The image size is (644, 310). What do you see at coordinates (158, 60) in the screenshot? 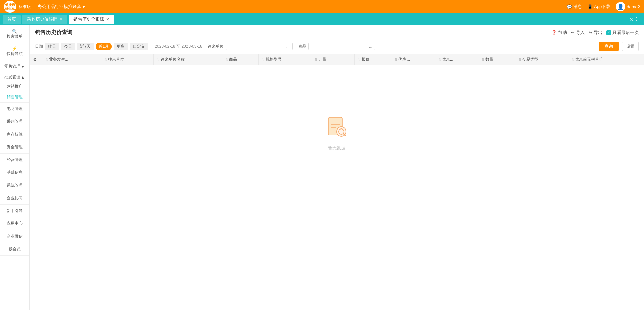
I see `sort-icon-partner-name: ⇅` at bounding box center [158, 60].